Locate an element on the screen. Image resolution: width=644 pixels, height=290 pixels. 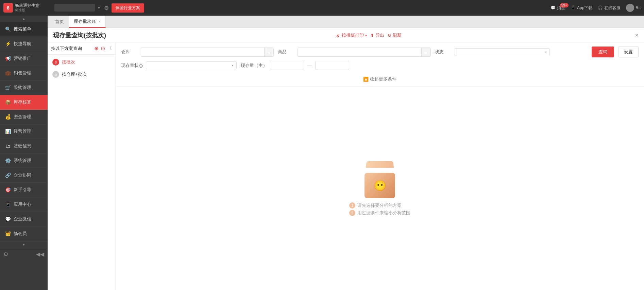
sidebar-item-inventory: 📦 库存核算 is located at coordinates (24, 103).